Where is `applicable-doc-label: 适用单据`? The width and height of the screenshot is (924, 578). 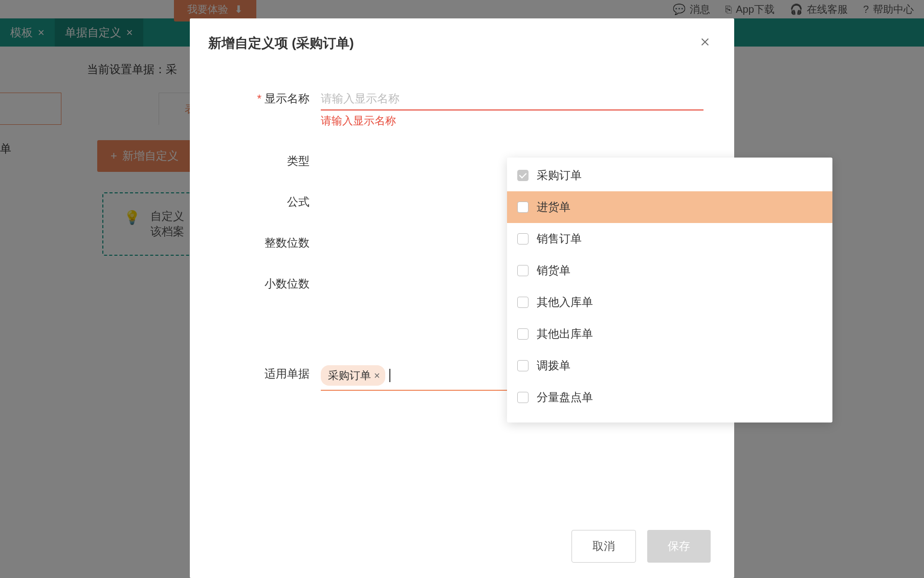
applicable-doc-label: 适用单据 is located at coordinates (271, 372).